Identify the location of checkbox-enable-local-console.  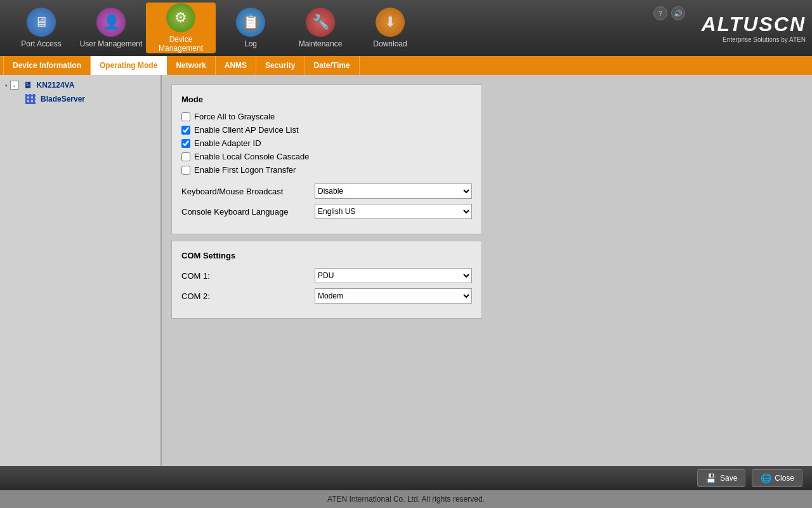
(186, 157).